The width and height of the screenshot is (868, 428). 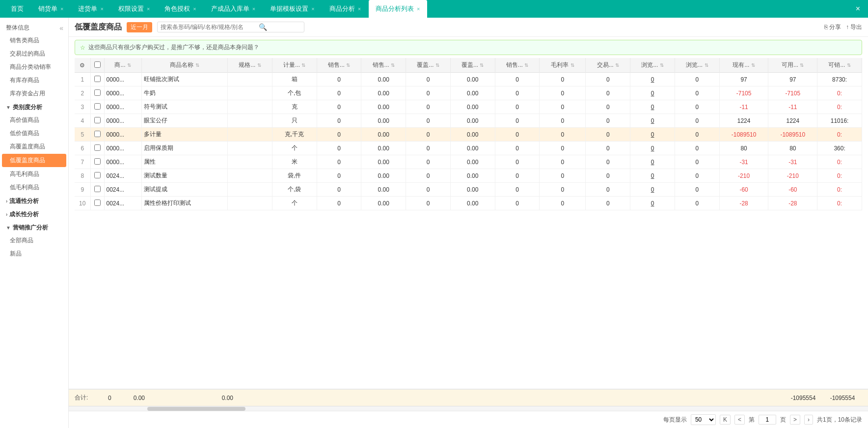 What do you see at coordinates (34, 54) in the screenshot?
I see `sidebar-item-traded-goods: 交易过的商品` at bounding box center [34, 54].